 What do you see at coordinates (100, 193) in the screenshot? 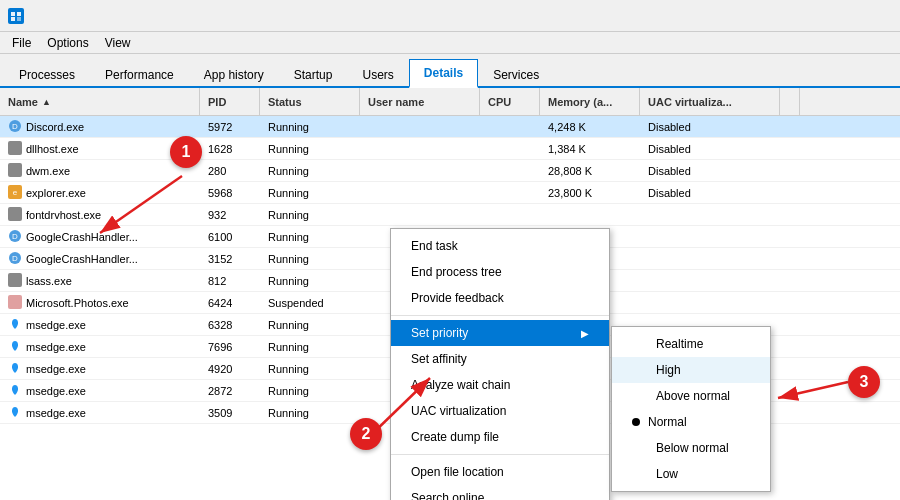
I see `process-name: e explorer.exe` at bounding box center [100, 193].